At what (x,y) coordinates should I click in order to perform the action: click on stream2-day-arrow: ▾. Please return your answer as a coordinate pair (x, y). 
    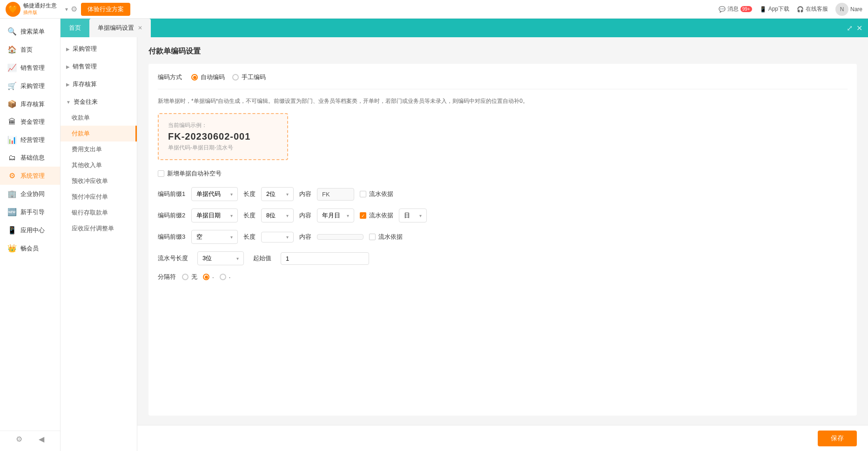
    Looking at the image, I should click on (421, 216).